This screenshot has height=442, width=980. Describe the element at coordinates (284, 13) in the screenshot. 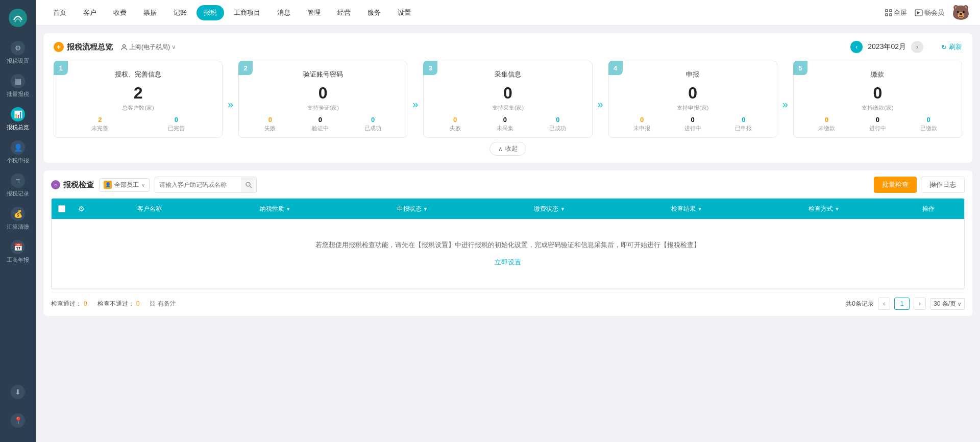

I see `nav-messages: 消息` at that location.